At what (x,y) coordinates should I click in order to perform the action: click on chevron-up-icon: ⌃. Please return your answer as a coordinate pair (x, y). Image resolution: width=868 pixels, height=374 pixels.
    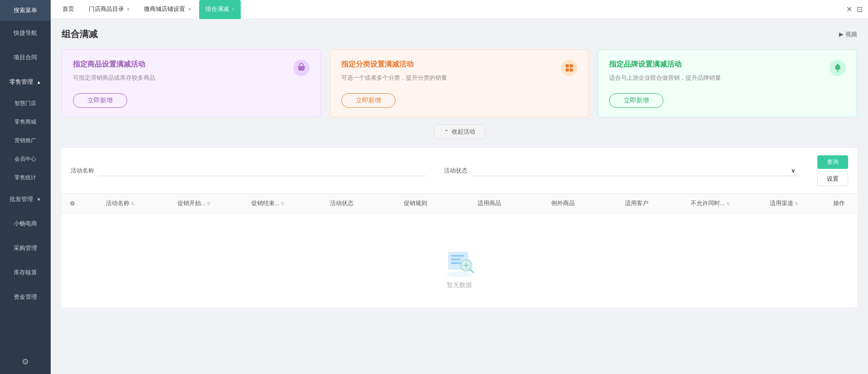
    Looking at the image, I should click on (446, 132).